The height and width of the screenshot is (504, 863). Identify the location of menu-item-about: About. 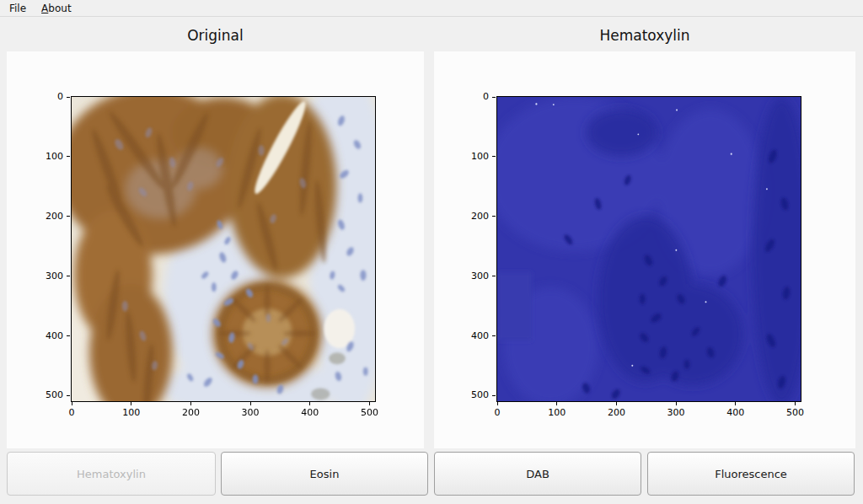
(56, 8).